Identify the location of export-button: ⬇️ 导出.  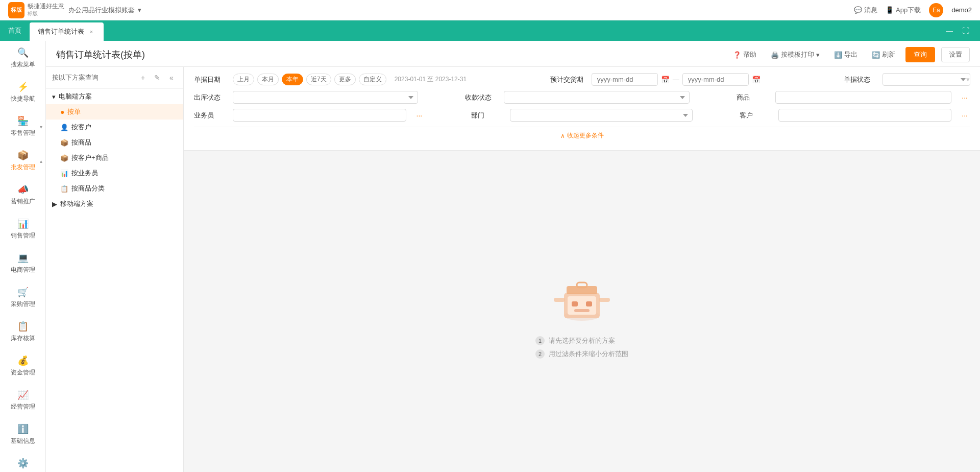
(846, 55).